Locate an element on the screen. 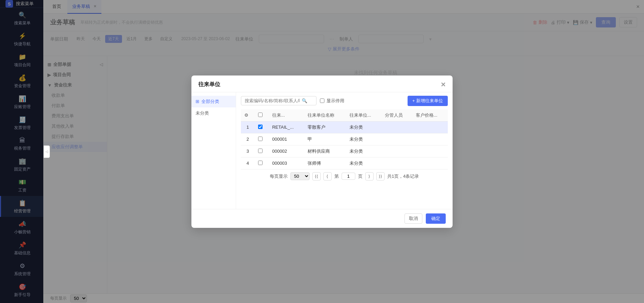 The image size is (644, 303). prev-page-btn: ⟨ is located at coordinates (327, 176).